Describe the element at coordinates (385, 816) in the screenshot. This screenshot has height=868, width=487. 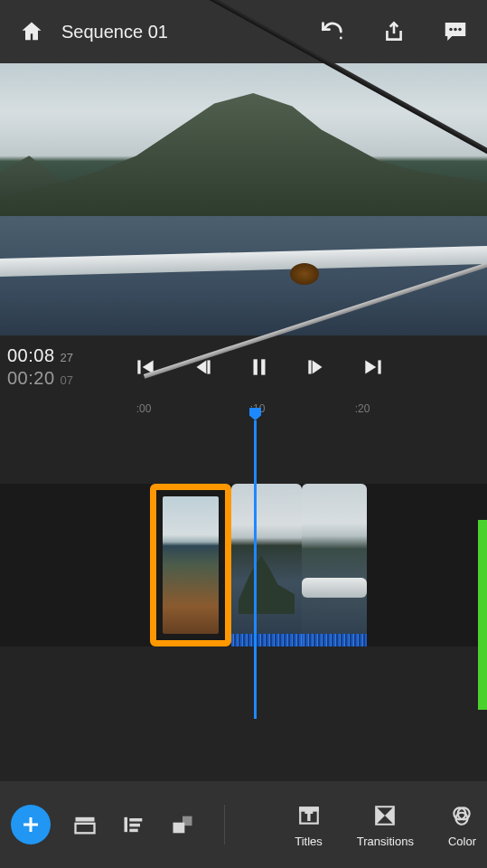
I see `transitions-icon` at that location.